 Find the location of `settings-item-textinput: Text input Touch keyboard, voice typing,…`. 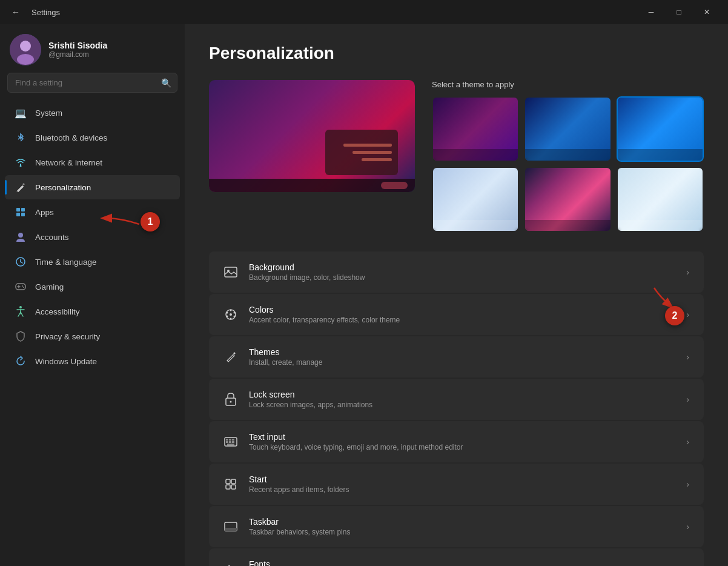

settings-item-textinput: Text input Touch keyboard, voice typing,… is located at coordinates (457, 442).